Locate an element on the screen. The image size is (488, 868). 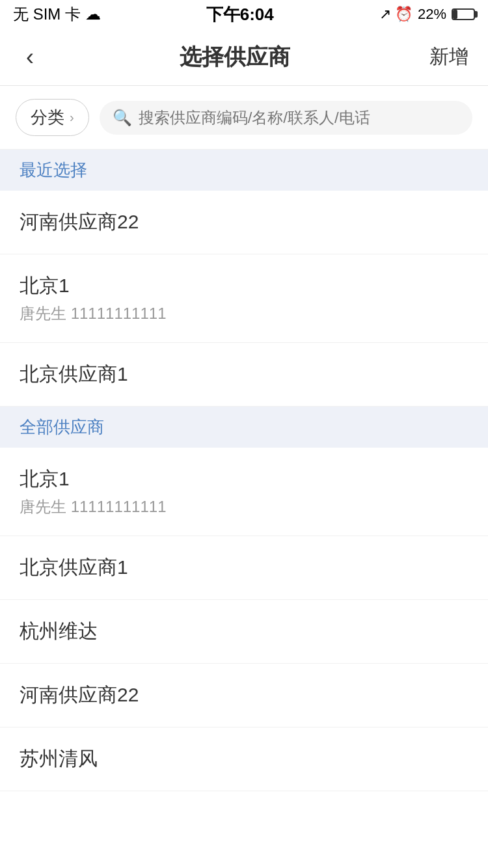
list-item: 杭州维达 is located at coordinates (244, 632).